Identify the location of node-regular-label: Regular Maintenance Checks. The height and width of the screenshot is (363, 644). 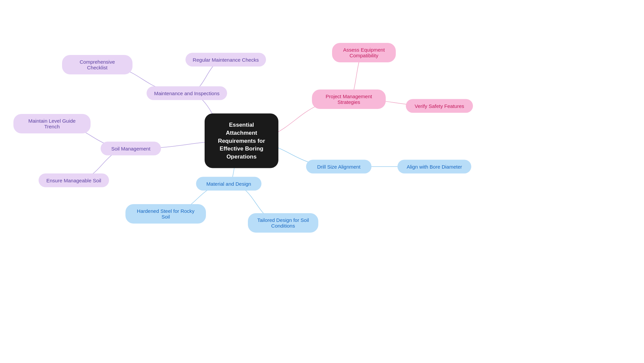
(226, 60).